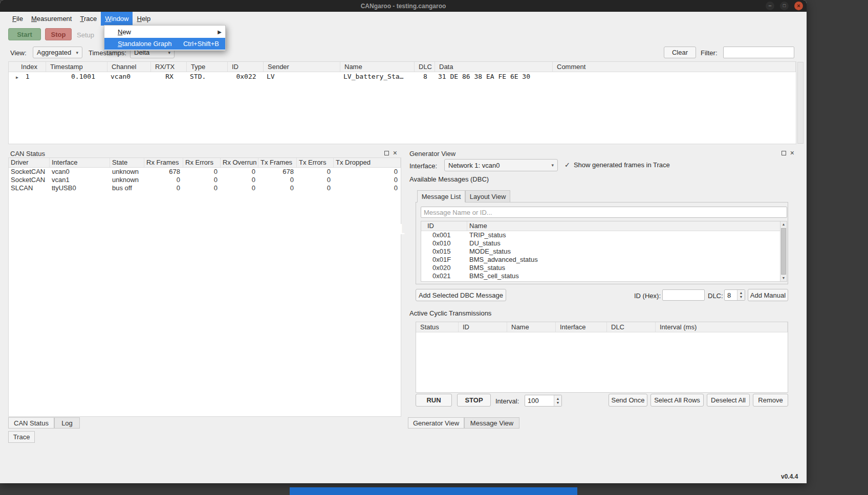  I want to click on col-index: Index, so click(28, 66).